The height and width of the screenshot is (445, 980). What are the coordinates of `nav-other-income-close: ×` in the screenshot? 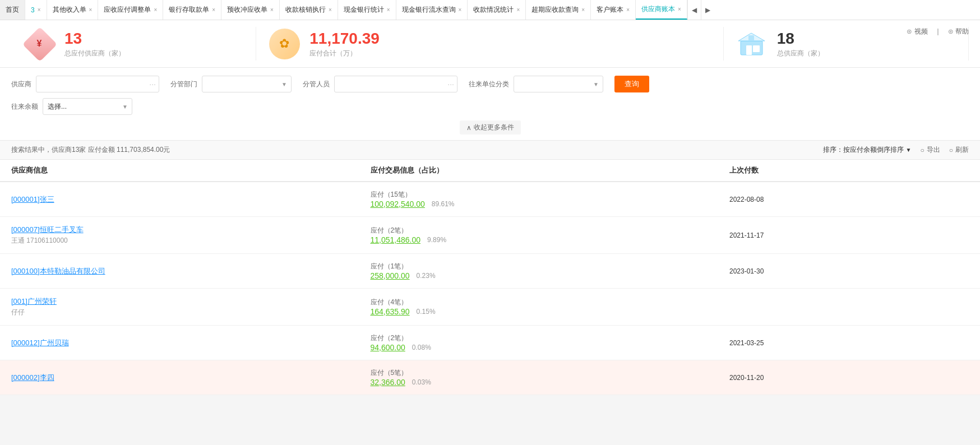 It's located at (91, 10).